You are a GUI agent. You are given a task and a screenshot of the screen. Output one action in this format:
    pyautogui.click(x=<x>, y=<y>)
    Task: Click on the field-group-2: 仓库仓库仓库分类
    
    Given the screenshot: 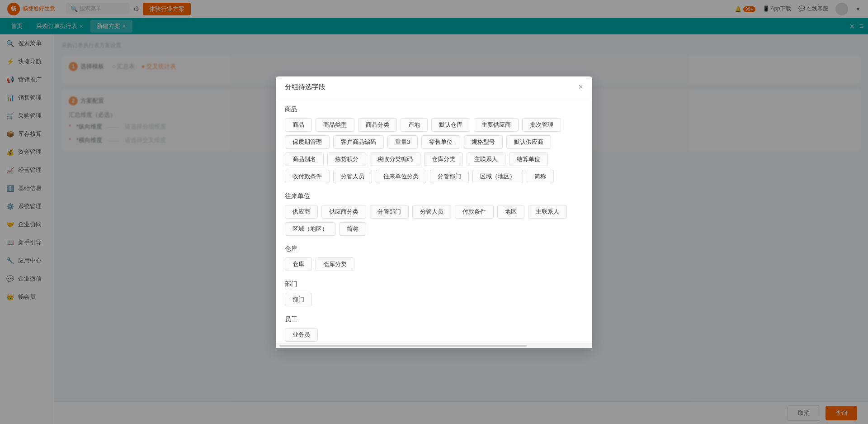 What is the action you would take?
    pyautogui.click(x=434, y=258)
    